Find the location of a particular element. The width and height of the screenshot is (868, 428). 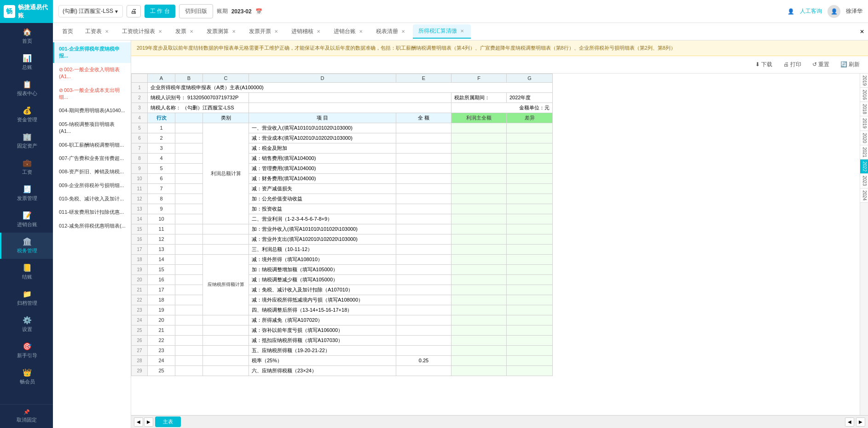

tab-income-tax-close: ✕ is located at coordinates (462, 31).